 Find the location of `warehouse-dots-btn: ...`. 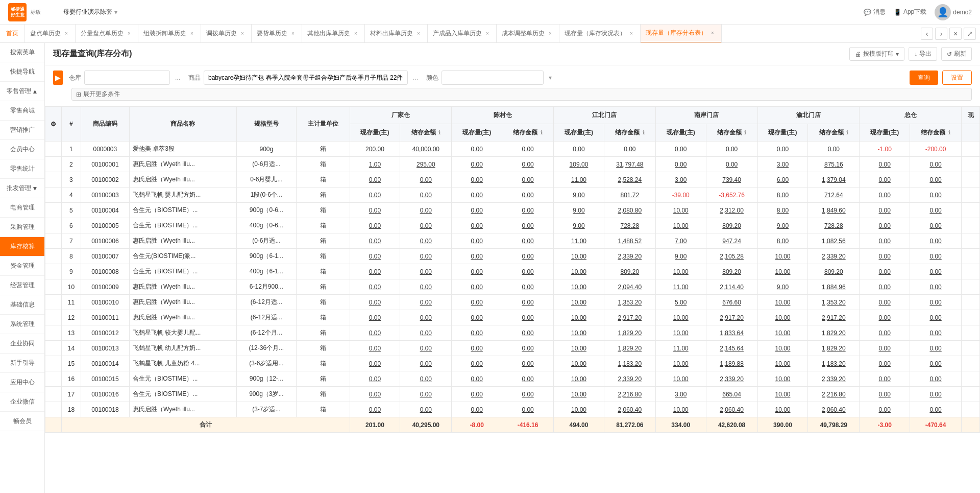

warehouse-dots-btn: ... is located at coordinates (178, 78).